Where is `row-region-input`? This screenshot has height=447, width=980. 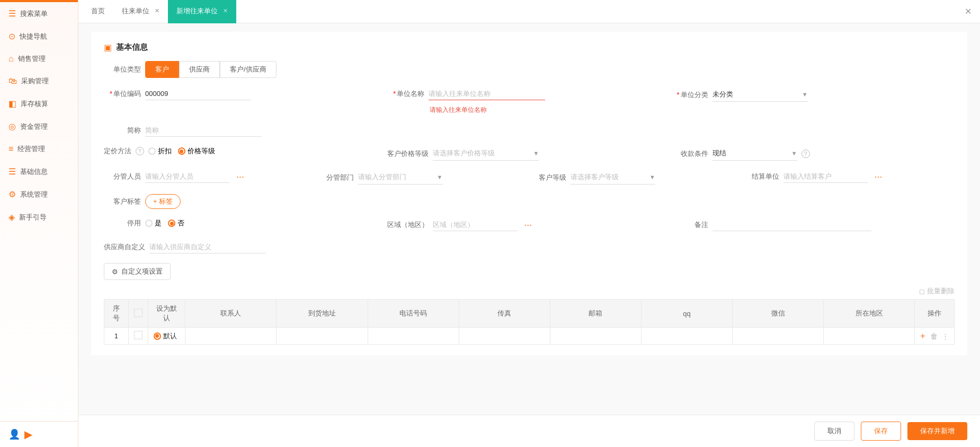
row-region-input is located at coordinates (869, 336).